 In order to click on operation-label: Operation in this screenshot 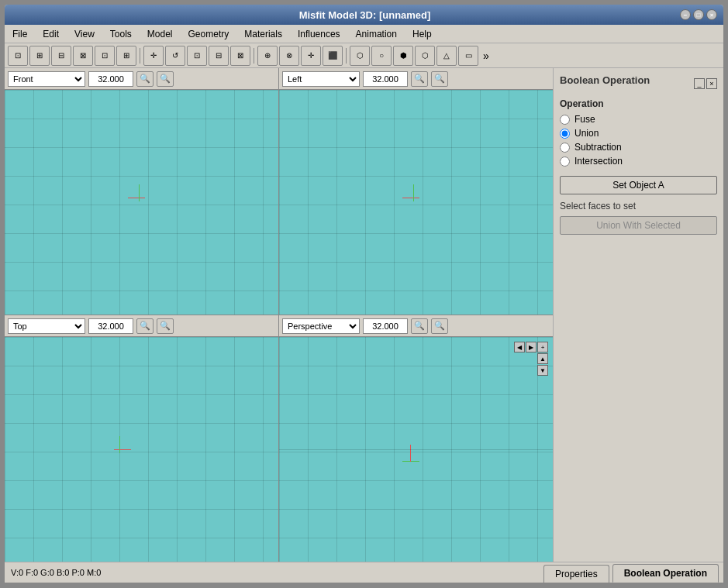, I will do `click(639, 104)`.